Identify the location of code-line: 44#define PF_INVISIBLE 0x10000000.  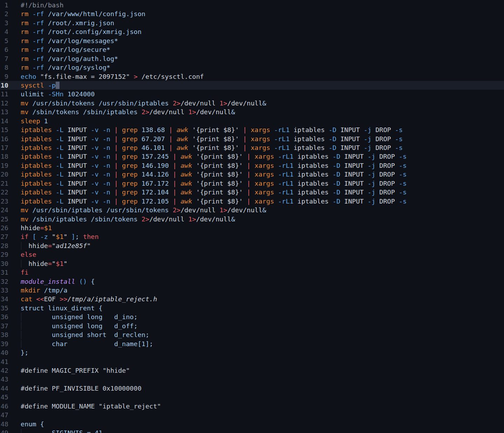
(252, 388).